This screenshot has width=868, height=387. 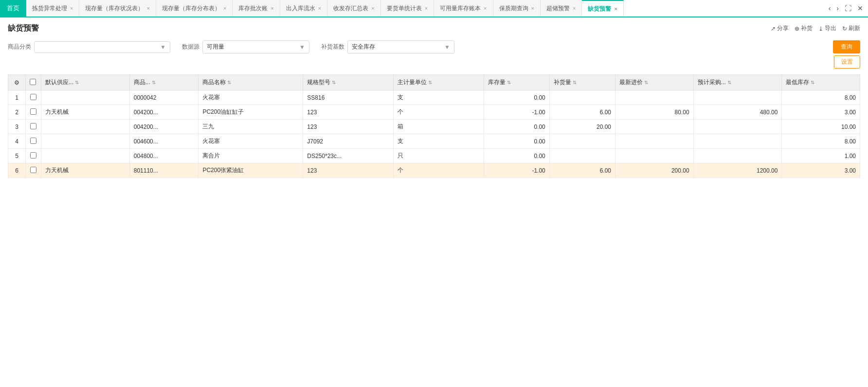 I want to click on tab-exception: 拣货异常处理 ×, so click(x=53, y=8).